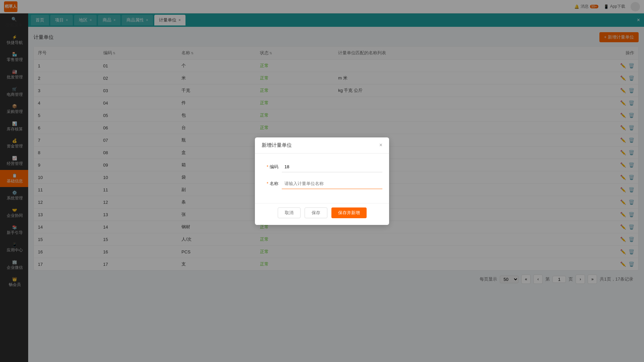  I want to click on modal-body: 编码 名称, so click(322, 178).